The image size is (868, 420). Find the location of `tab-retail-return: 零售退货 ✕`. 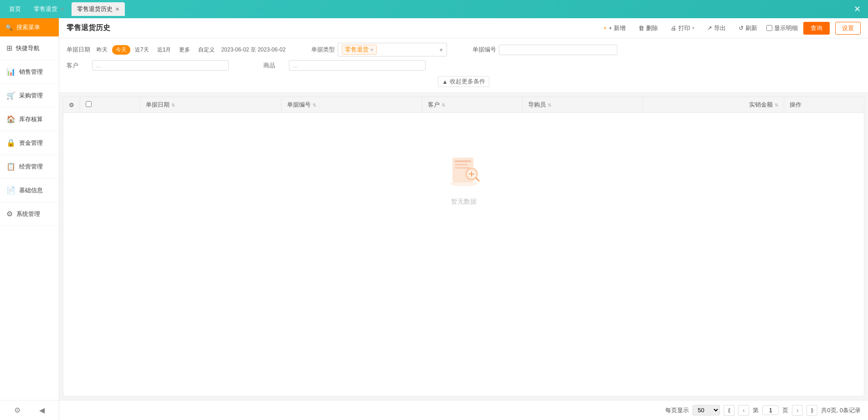

tab-retail-return: 零售退货 ✕ is located at coordinates (49, 9).